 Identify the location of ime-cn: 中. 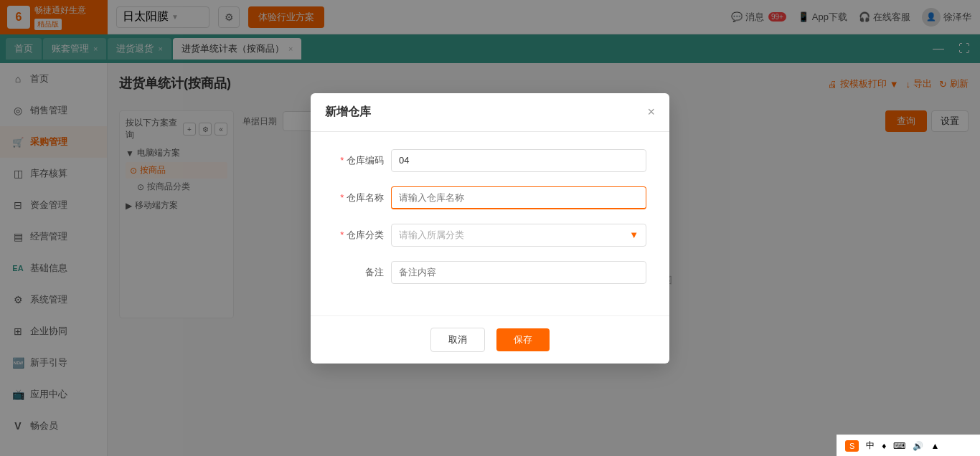
(870, 446).